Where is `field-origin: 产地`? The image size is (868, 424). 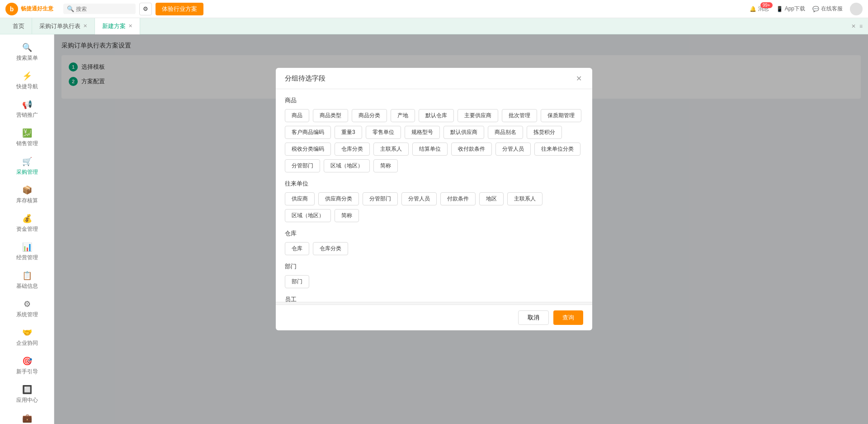 field-origin: 产地 is located at coordinates (403, 116).